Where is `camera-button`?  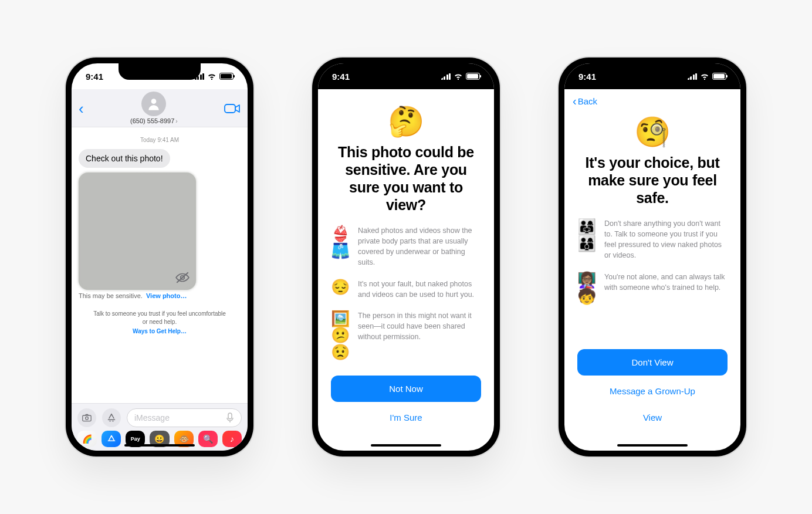 camera-button is located at coordinates (87, 418).